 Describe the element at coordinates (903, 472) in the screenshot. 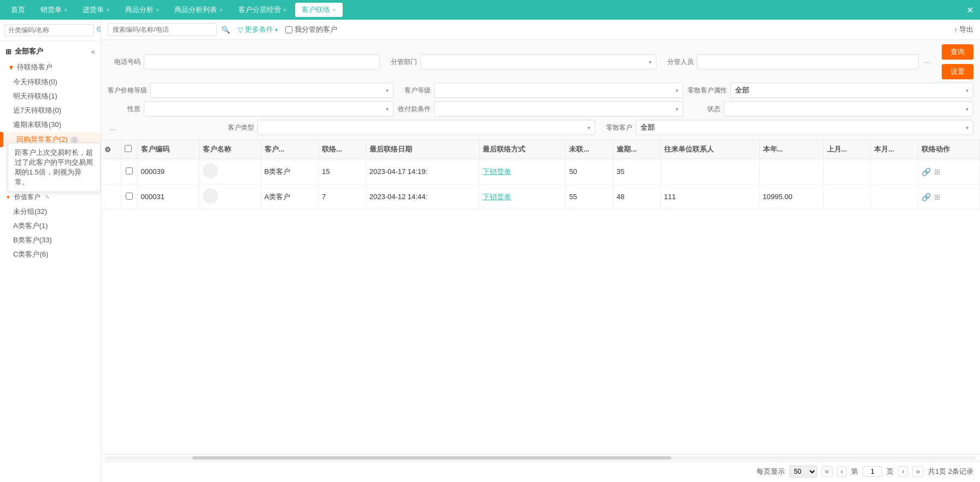

I see `next-page-button: ›` at that location.